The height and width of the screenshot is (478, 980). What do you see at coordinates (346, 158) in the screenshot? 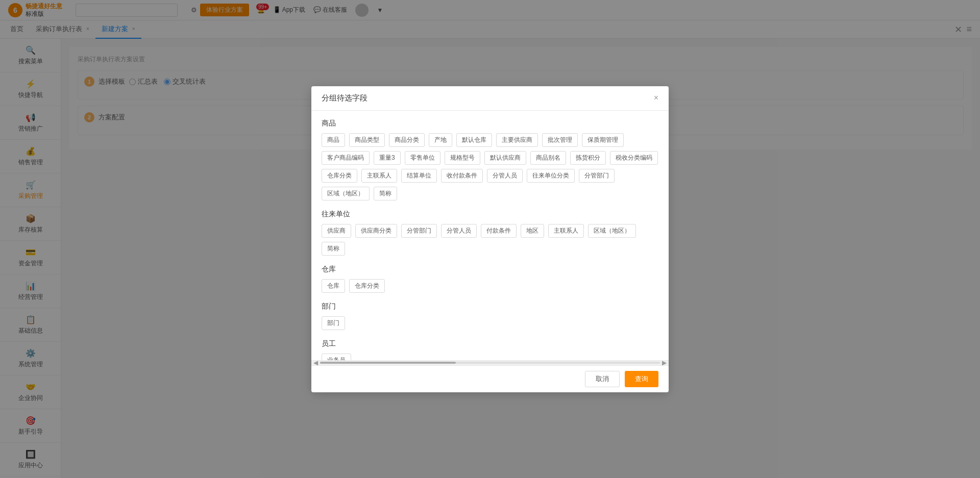
I see `field-tag: 客户商品编码` at bounding box center [346, 158].